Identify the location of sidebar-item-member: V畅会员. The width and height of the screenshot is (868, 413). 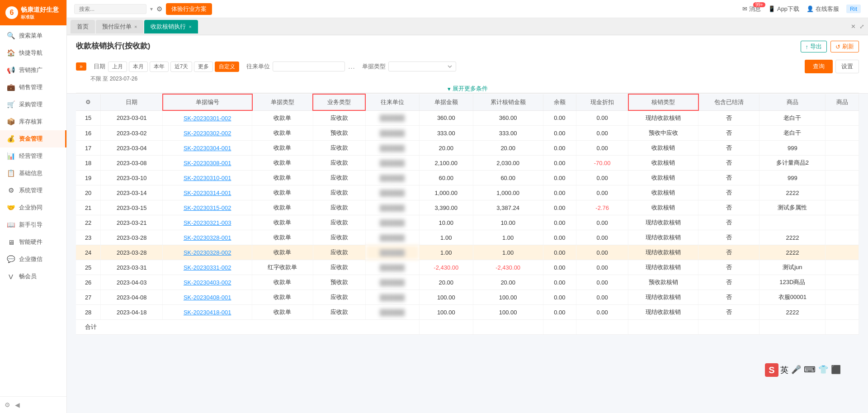
(33, 276).